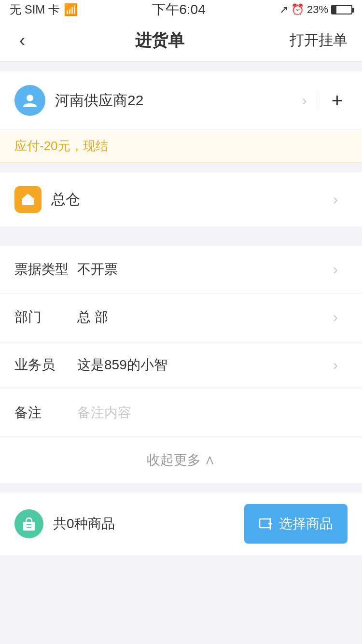 This screenshot has height=644, width=362. I want to click on nav-bar: ‹ 进货单 打开挂单, so click(181, 41).